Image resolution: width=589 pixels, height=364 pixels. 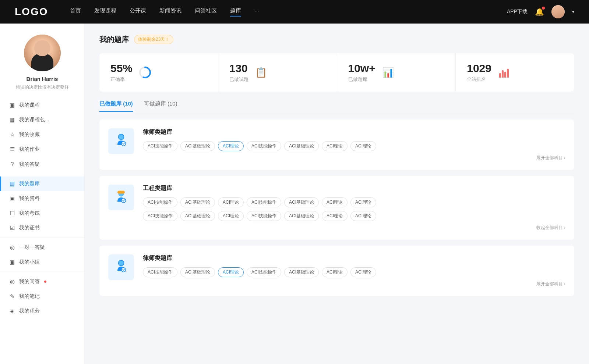 What do you see at coordinates (42, 213) in the screenshot?
I see `menu-item-7: ☐ 我的考试` at bounding box center [42, 213].